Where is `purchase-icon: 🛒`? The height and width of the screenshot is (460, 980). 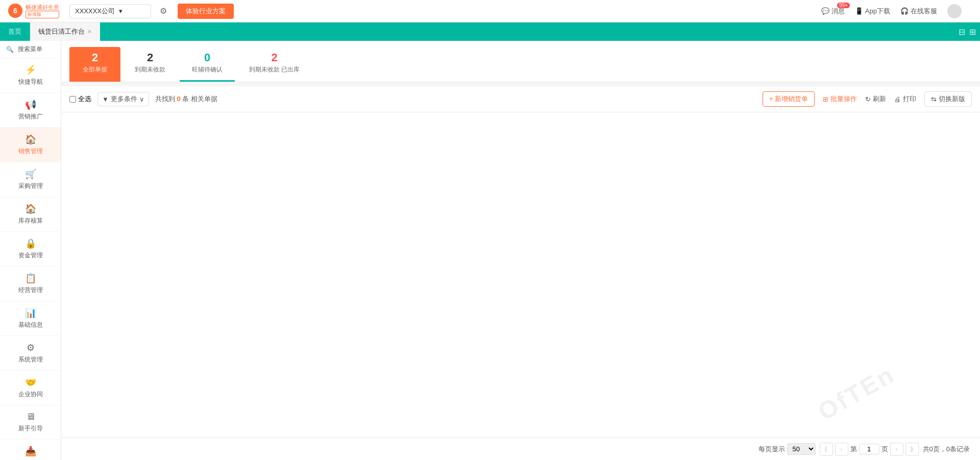
purchase-icon: 🛒 is located at coordinates (31, 174).